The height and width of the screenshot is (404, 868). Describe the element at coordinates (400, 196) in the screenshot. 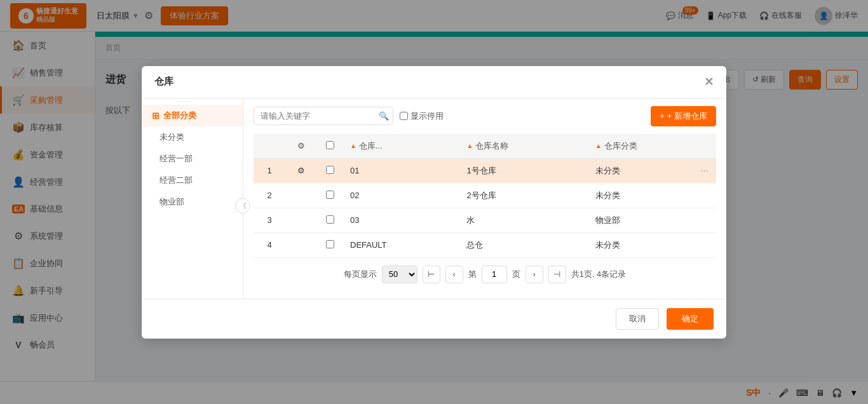

I see `row-code: 02` at that location.